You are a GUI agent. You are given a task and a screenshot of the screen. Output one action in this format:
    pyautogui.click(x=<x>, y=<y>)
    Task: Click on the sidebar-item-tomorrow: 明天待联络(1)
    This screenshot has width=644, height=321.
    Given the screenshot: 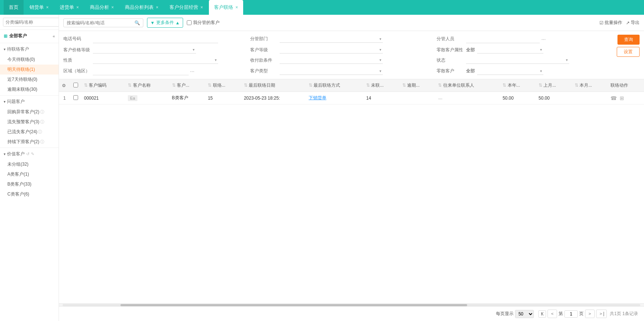 What is the action you would take?
    pyautogui.click(x=29, y=69)
    